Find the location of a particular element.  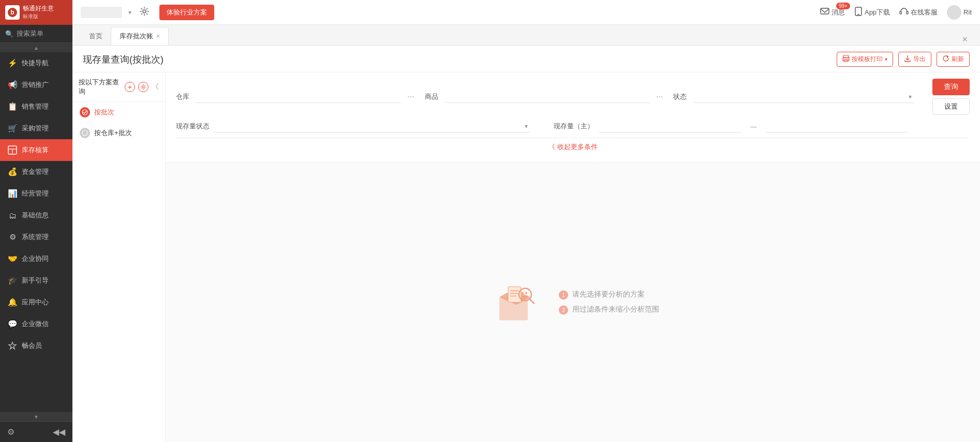

app-version: 标准版 is located at coordinates (38, 17).